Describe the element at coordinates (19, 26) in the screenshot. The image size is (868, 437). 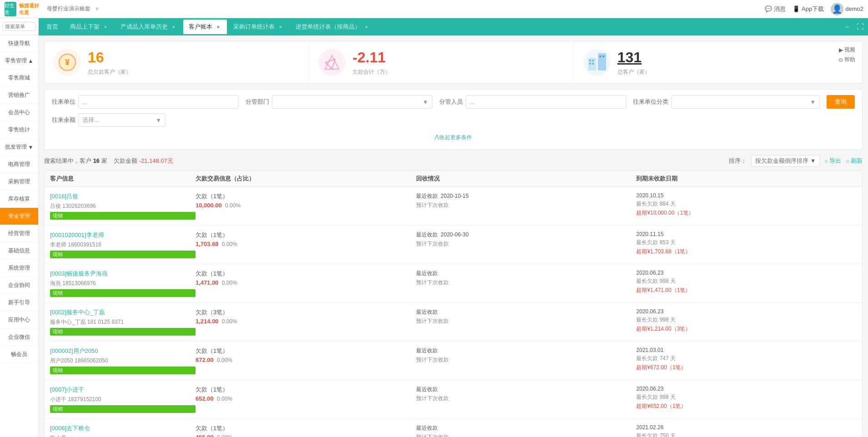
I see `sidebar-search-input` at that location.